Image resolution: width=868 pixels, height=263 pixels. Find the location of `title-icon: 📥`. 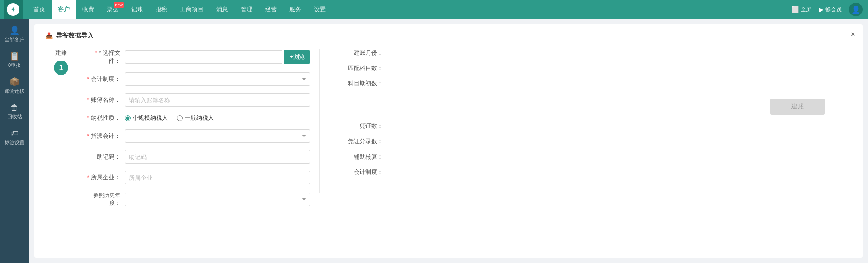

title-icon: 📥 is located at coordinates (49, 36).